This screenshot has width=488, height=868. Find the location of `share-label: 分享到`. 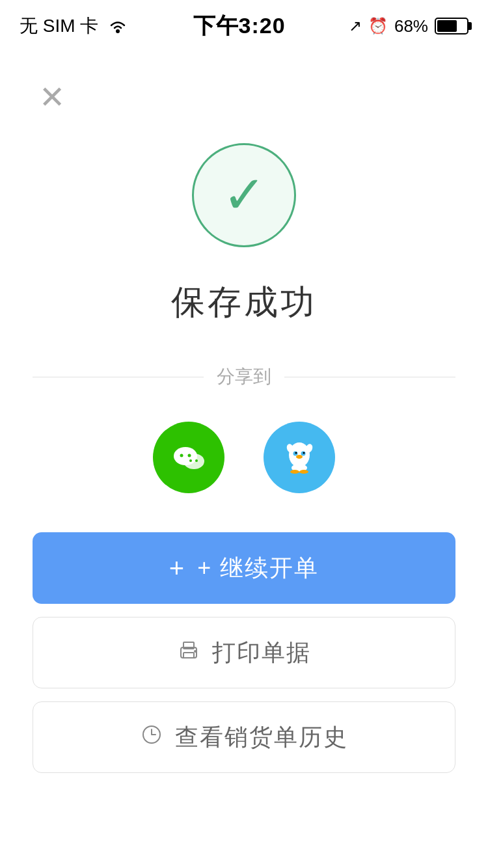

share-label: 分享到 is located at coordinates (244, 377).